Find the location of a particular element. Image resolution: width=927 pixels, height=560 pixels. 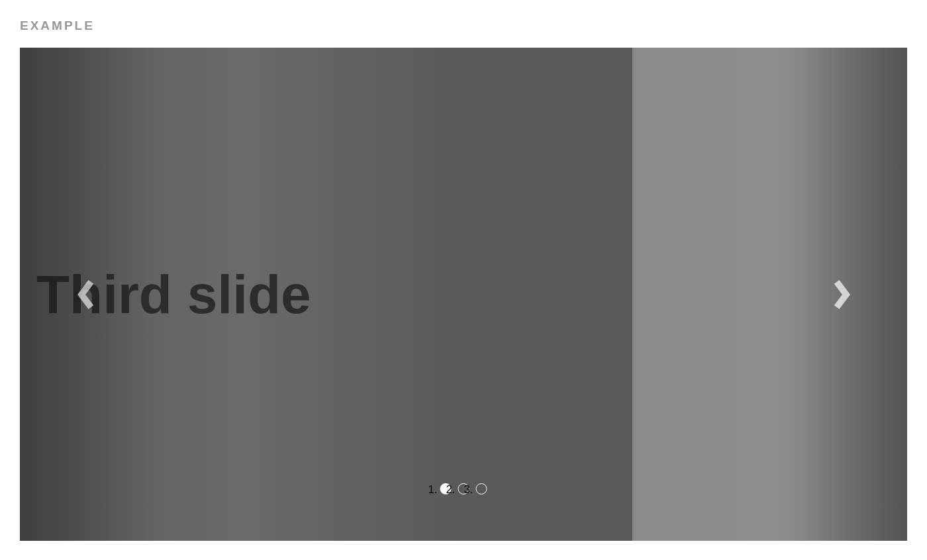

chevron-right-icon is located at coordinates (841, 295).